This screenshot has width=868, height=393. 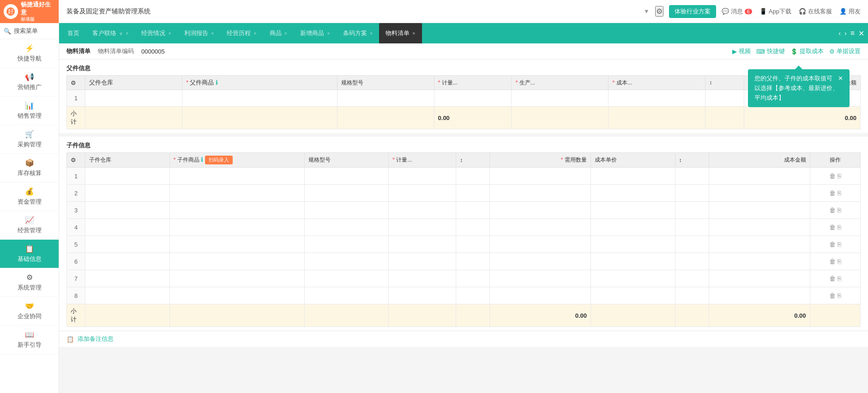 I want to click on tab-customer: 客户联络 ∨ ×, so click(x=110, y=33).